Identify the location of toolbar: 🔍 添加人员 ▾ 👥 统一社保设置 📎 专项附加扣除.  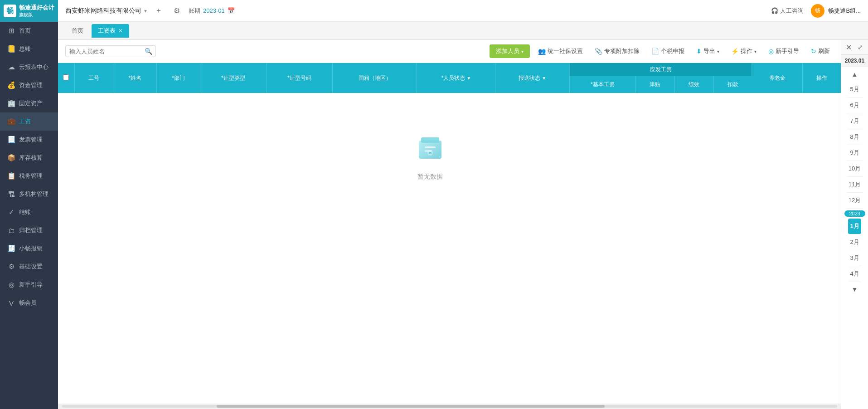
(450, 52).